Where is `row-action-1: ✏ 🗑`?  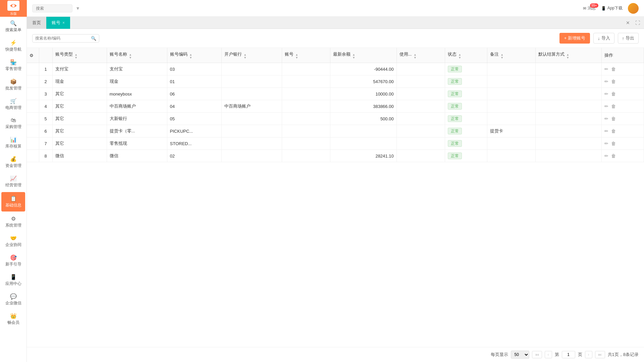
row-action-1: ✏ 🗑 is located at coordinates (623, 82).